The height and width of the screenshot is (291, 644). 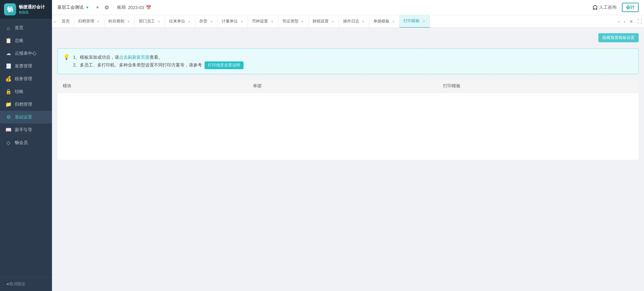 What do you see at coordinates (138, 65) in the screenshot?
I see `notice-line2-text: 2、多员工、多打印机、多种业务类型设置不同打印方案等，请参考` at bounding box center [138, 65].